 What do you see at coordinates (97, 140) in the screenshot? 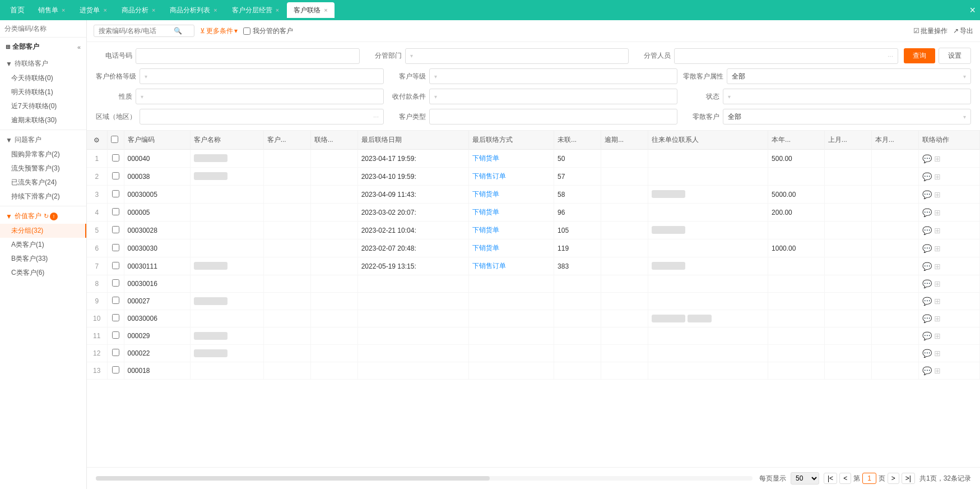
I see `th-settings: ⚙` at bounding box center [97, 140].